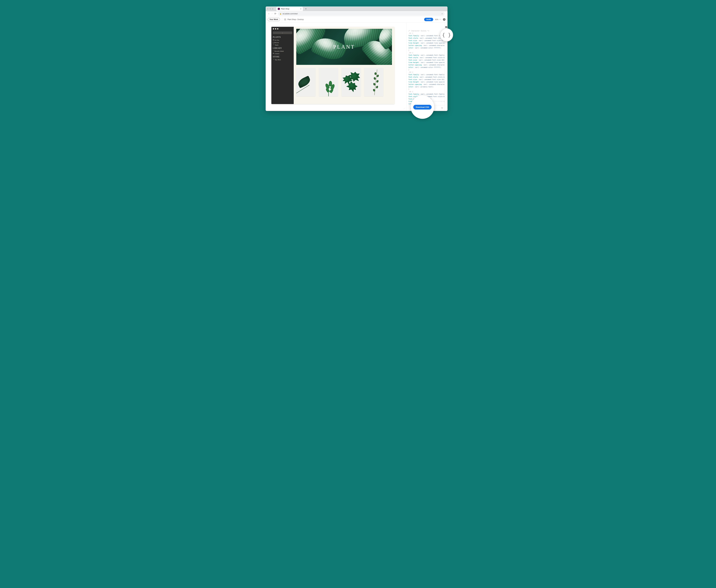 The width and height of the screenshot is (716, 588). I want to click on xd-favicon: Xd, so click(279, 9).